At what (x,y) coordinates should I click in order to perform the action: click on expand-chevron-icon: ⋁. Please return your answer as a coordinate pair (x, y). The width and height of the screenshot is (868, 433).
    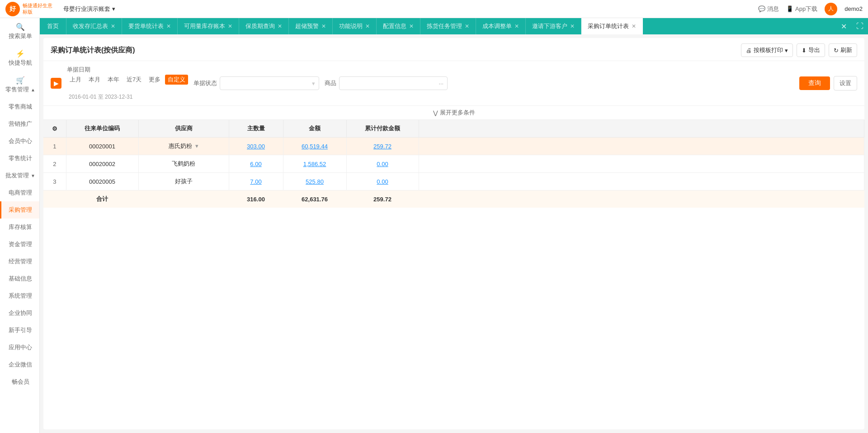
    Looking at the image, I should click on (436, 113).